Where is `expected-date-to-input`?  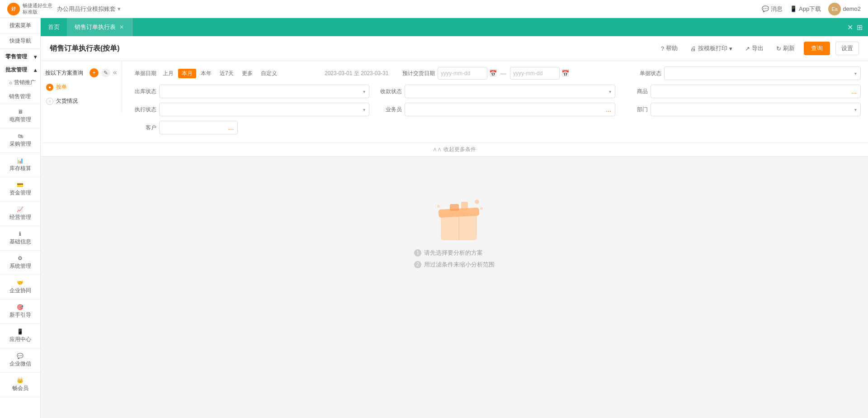 expected-date-to-input is located at coordinates (535, 73).